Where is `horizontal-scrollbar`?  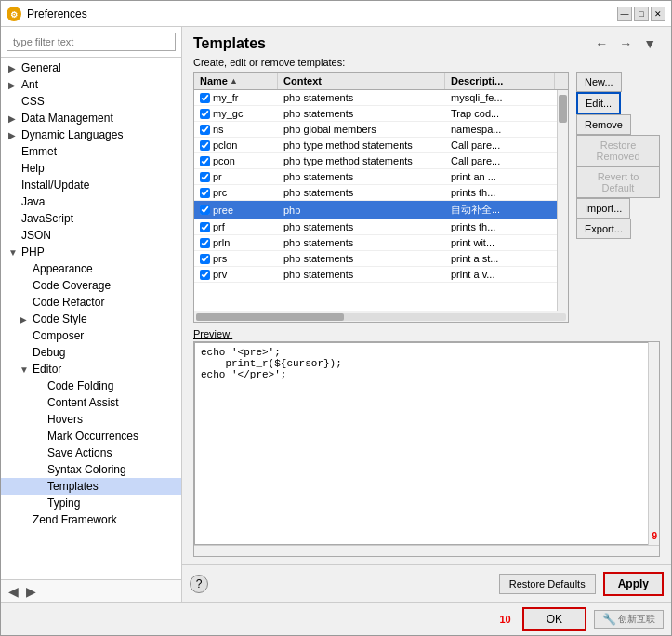 horizontal-scrollbar is located at coordinates (381, 316).